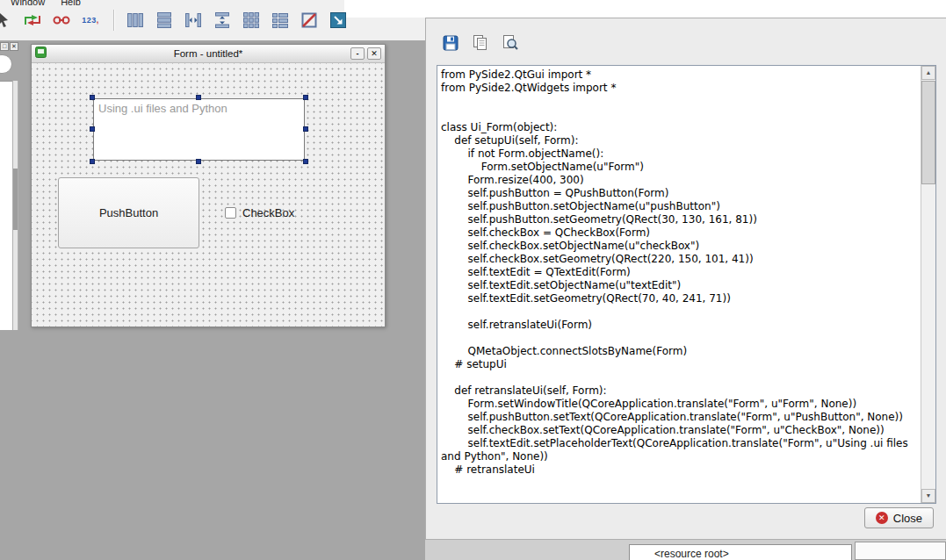  What do you see at coordinates (451, 43) in the screenshot?
I see `save-icon` at bounding box center [451, 43].